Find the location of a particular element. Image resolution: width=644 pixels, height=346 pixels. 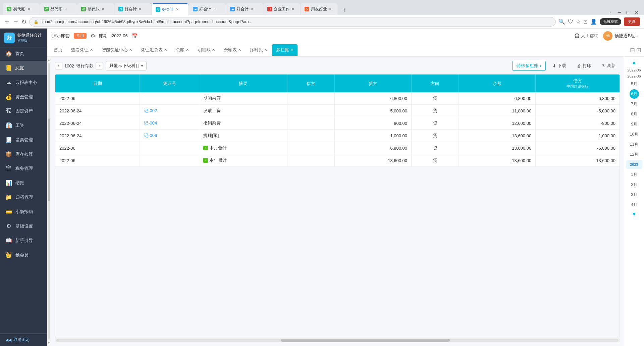

month-1: 1月 is located at coordinates (634, 175).